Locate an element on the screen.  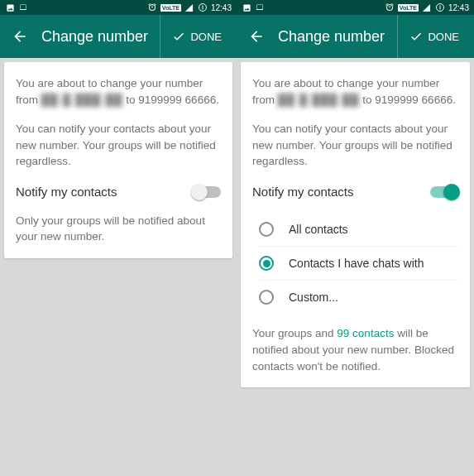
notify-options: All contacts Contacts I have chats with … is located at coordinates (359, 263).